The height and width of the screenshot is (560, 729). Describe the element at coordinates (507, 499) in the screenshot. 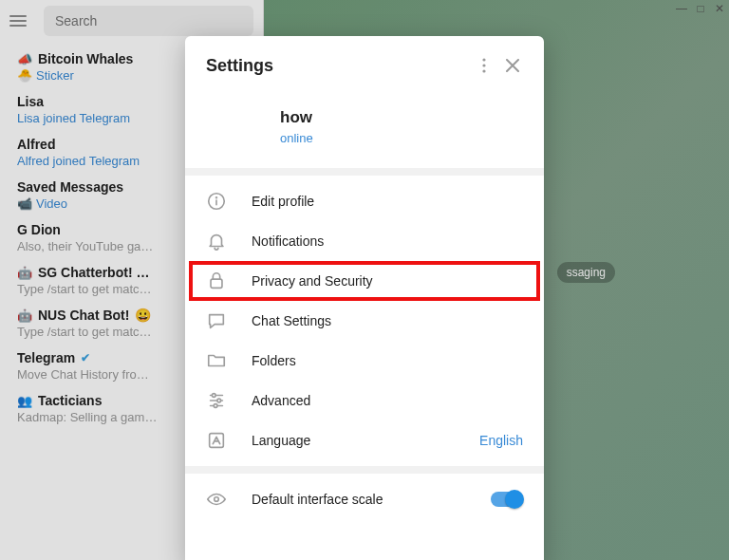

I see `scale-toggle` at that location.